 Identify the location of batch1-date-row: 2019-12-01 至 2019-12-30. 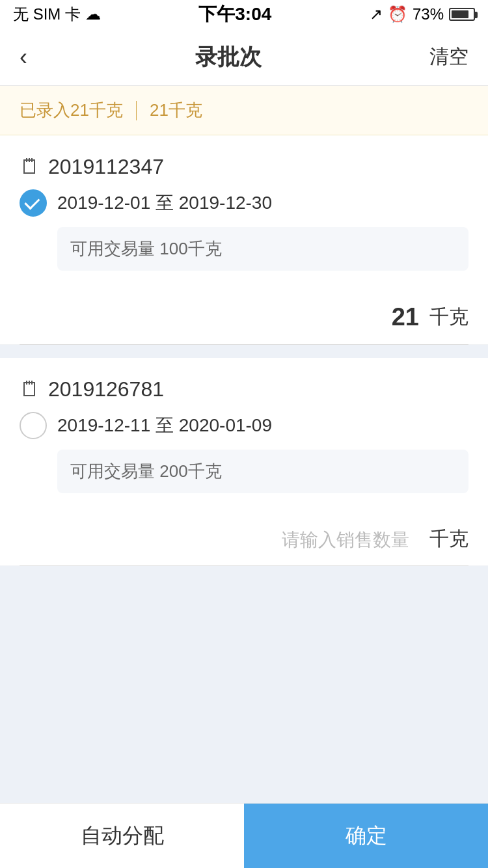
(244, 203).